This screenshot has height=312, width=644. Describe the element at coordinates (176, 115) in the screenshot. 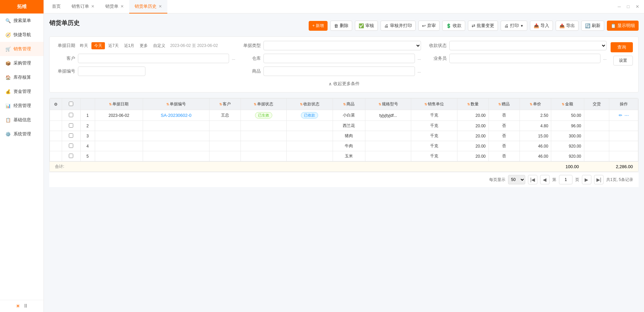

I see `doc-no-link: SA-20230602-0` at that location.